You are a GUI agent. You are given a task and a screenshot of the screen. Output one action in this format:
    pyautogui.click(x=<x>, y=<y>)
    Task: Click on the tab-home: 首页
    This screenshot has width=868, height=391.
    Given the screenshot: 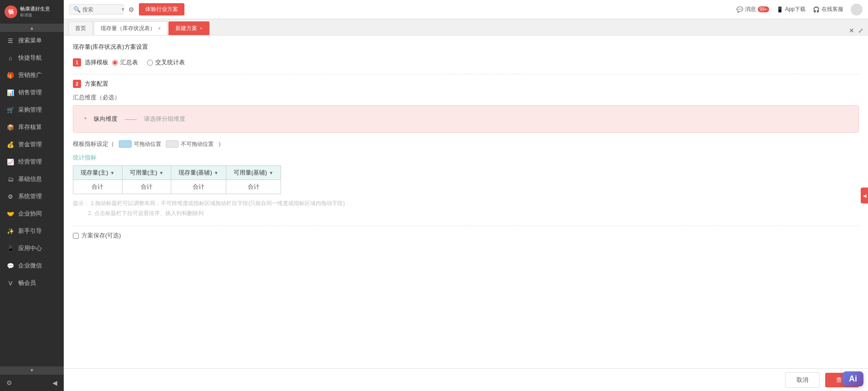 What is the action you would take?
    pyautogui.click(x=81, y=28)
    